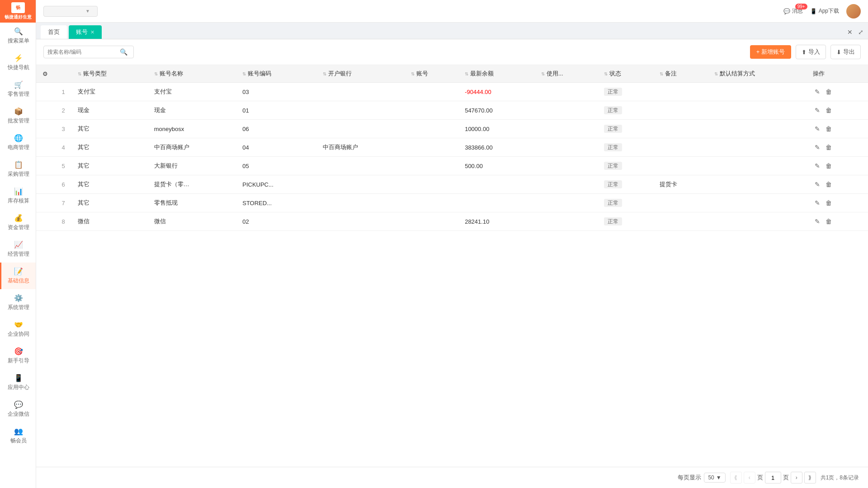 The image size is (868, 488). I want to click on sidebar-item-fund-mgmt: 💰 资金管理, so click(18, 222).